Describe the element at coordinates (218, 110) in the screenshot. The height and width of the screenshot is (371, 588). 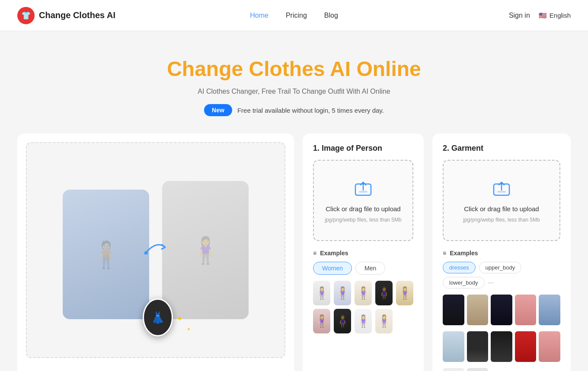
I see `new-badge: New` at that location.